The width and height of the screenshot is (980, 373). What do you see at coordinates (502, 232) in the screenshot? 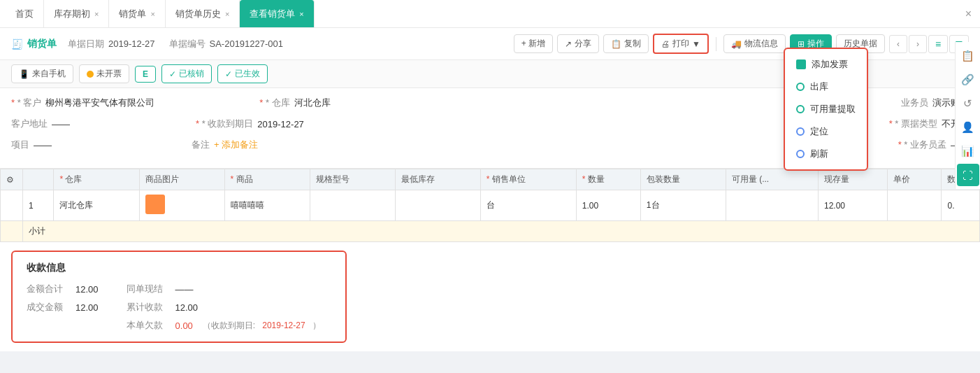
I see `subtotal-label: 小计` at bounding box center [502, 232].